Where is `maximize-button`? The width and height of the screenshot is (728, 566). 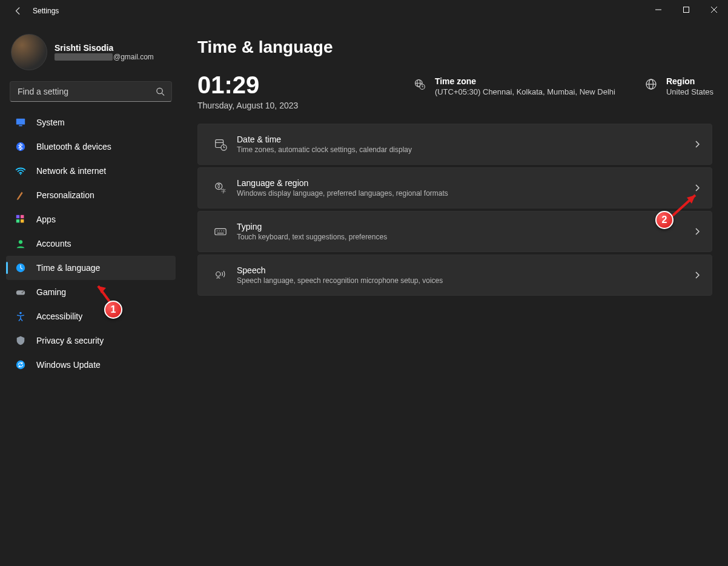
maximize-button is located at coordinates (686, 10).